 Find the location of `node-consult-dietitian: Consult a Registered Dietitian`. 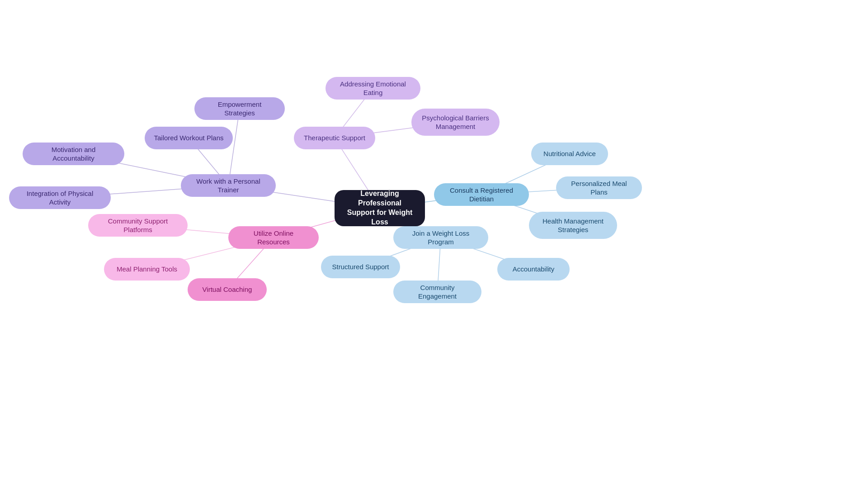

node-consult-dietitian: Consult a Registered Dietitian is located at coordinates (481, 195).